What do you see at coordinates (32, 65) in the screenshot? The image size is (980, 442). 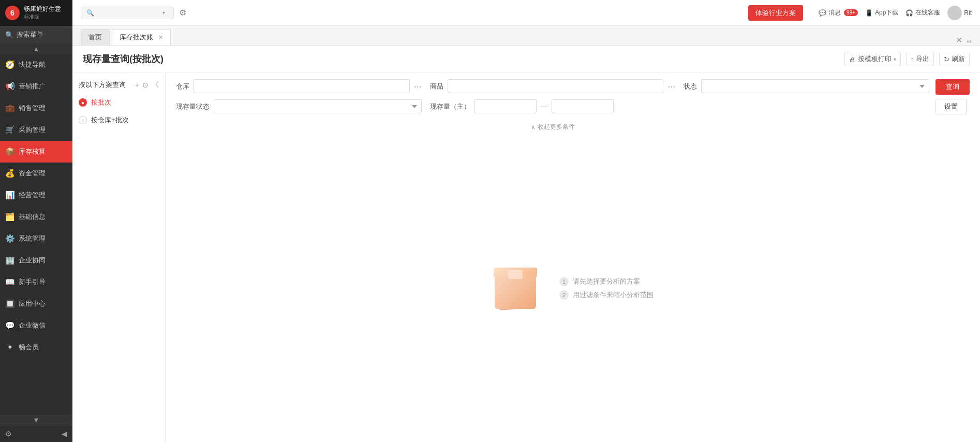 I see `nav-label-quick-nav: 快捷导航` at bounding box center [32, 65].